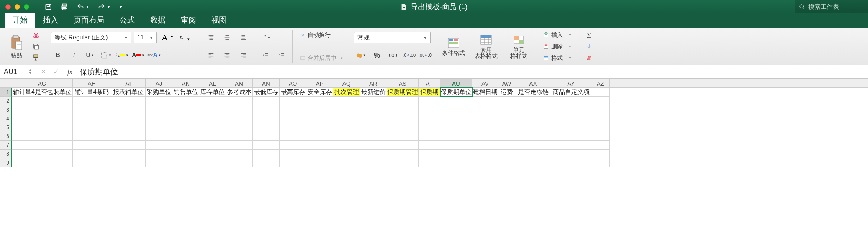 This screenshot has width=868, height=237. What do you see at coordinates (601, 127) in the screenshot?
I see `cell-AZ5` at bounding box center [601, 127].